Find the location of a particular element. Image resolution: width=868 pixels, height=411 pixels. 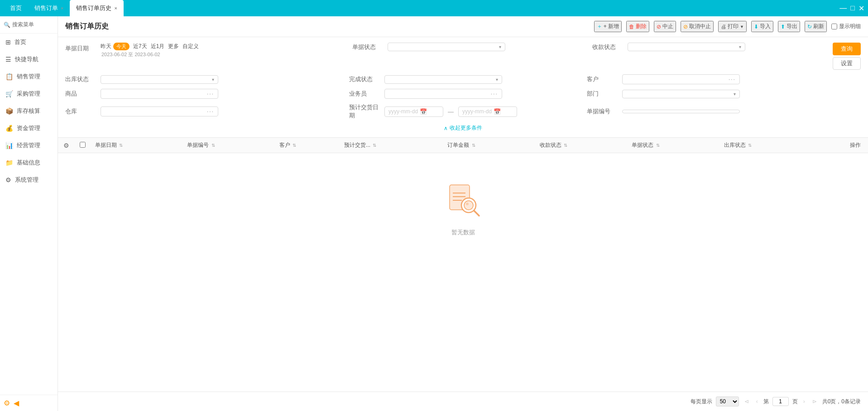

sort-customer-icon: ⇅ is located at coordinates (294, 145).